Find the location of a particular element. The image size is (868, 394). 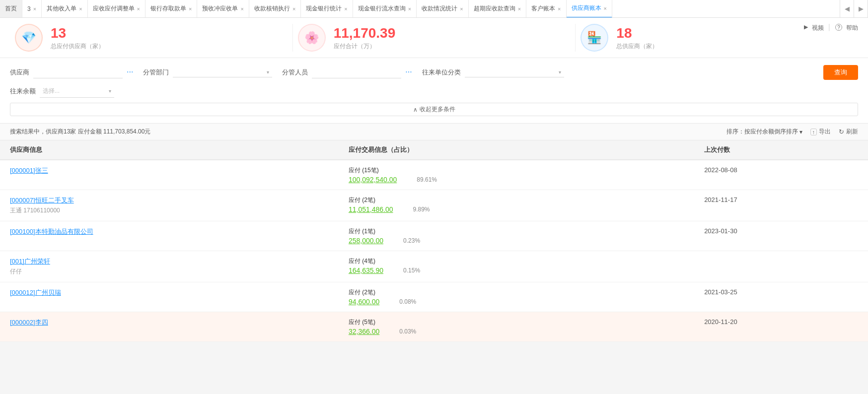

nav-tab-receipt-stat: 收款情况统计× is located at coordinates (442, 9).